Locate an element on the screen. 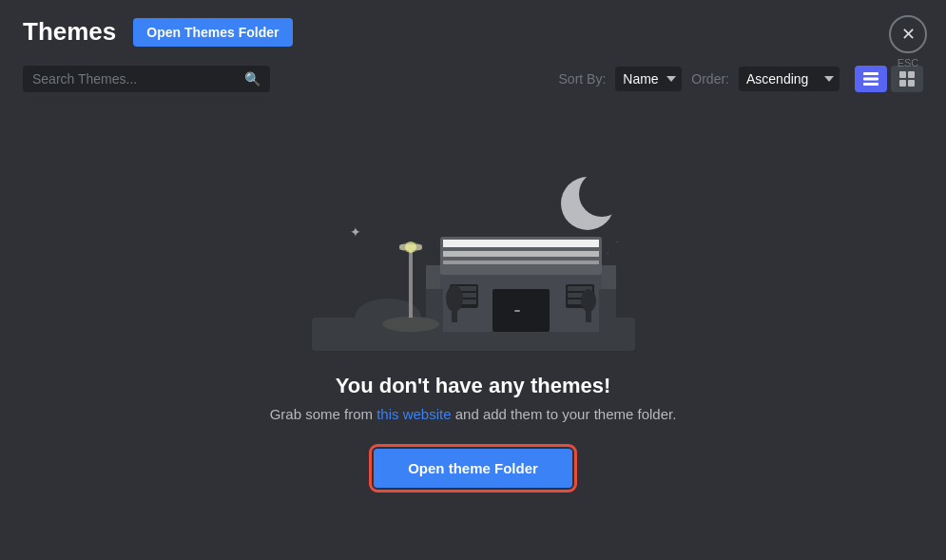 This screenshot has width=946, height=560. subtitle-post: and add them to your theme folder. is located at coordinates (565, 415).